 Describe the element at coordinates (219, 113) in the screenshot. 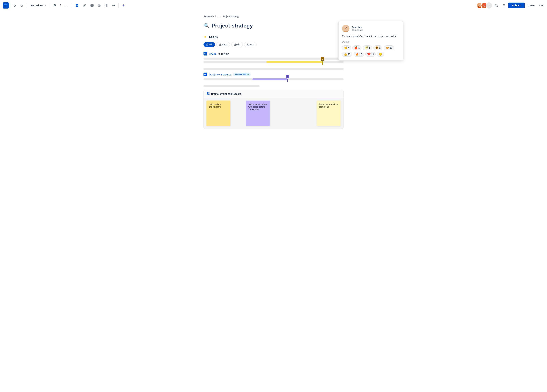

I see `sticky-note-1: Let's make a project plan!` at that location.